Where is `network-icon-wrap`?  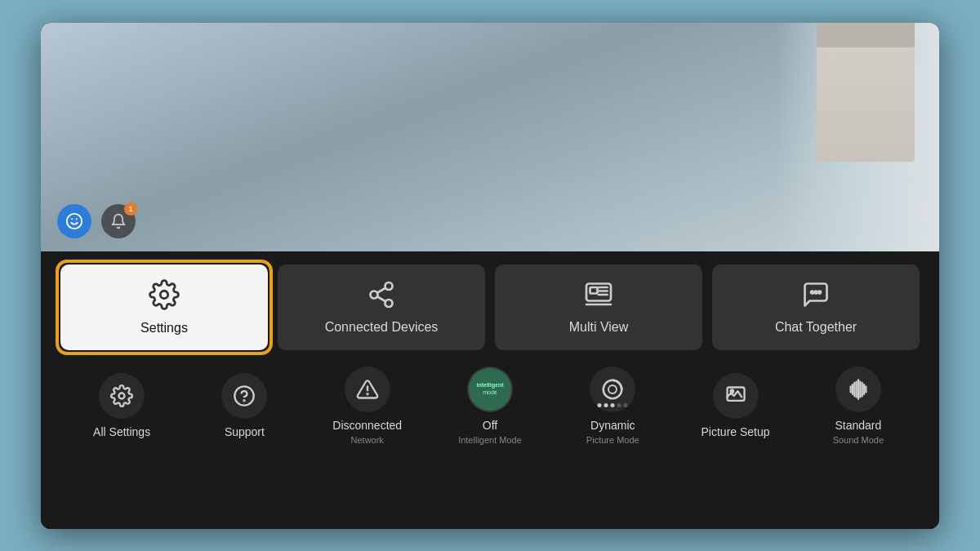 network-icon-wrap is located at coordinates (368, 389).